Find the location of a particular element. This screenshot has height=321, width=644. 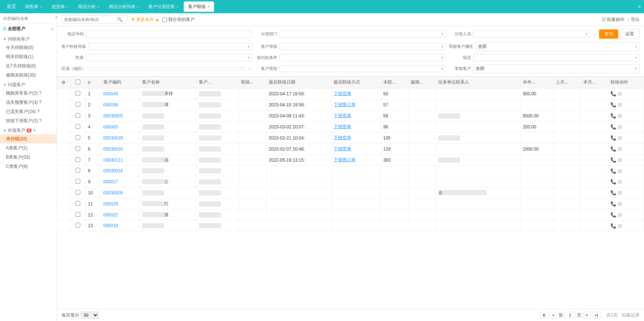

td-code: 00030111 is located at coordinates (120, 160).